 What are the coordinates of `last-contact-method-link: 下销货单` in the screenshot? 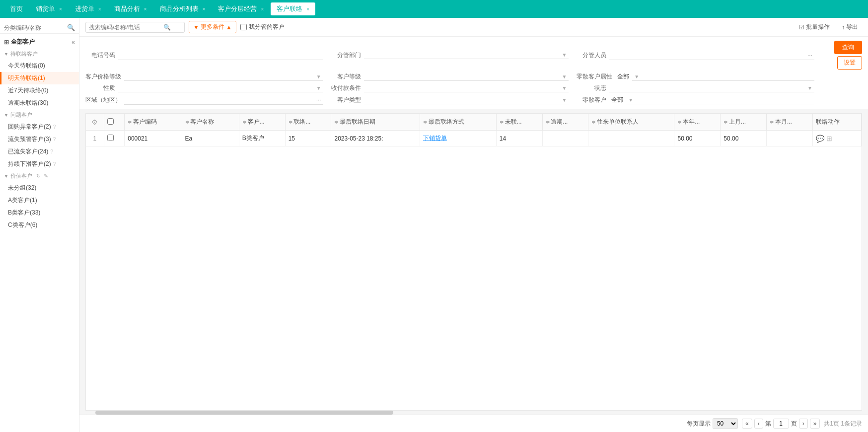 It's located at (435, 138).